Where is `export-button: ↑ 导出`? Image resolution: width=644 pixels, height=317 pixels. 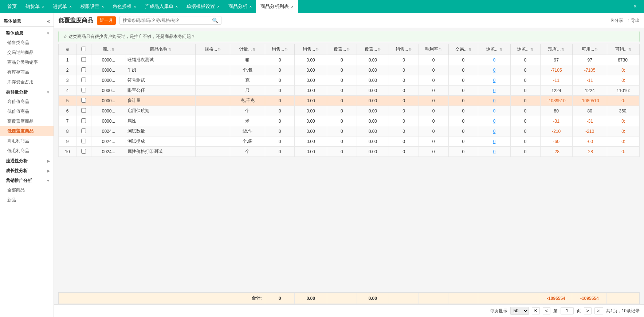
export-button: ↑ 导出 is located at coordinates (634, 20).